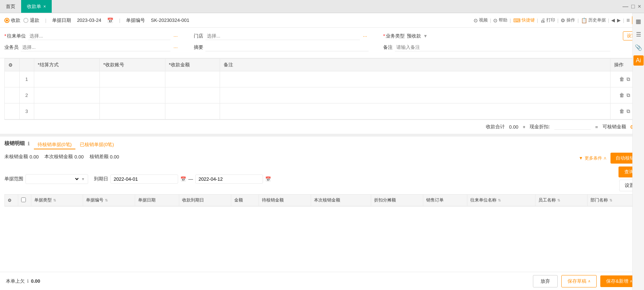  Describe the element at coordinates (283, 36) in the screenshot. I see `store-input` at that location.